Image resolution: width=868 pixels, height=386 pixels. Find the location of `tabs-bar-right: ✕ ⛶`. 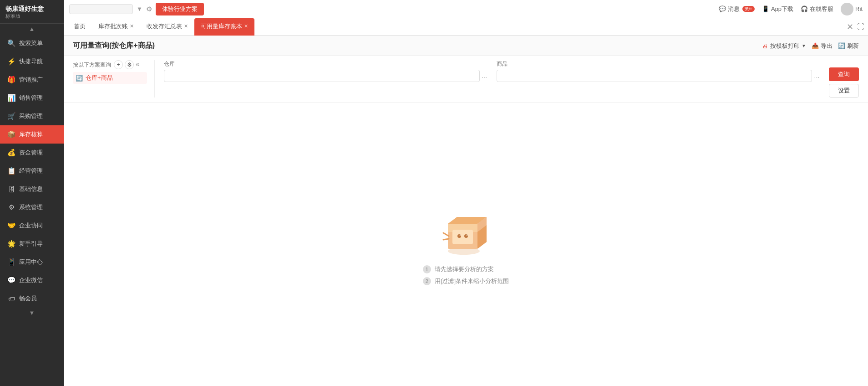

tabs-bar-right: ✕ ⛶ is located at coordinates (856, 27).